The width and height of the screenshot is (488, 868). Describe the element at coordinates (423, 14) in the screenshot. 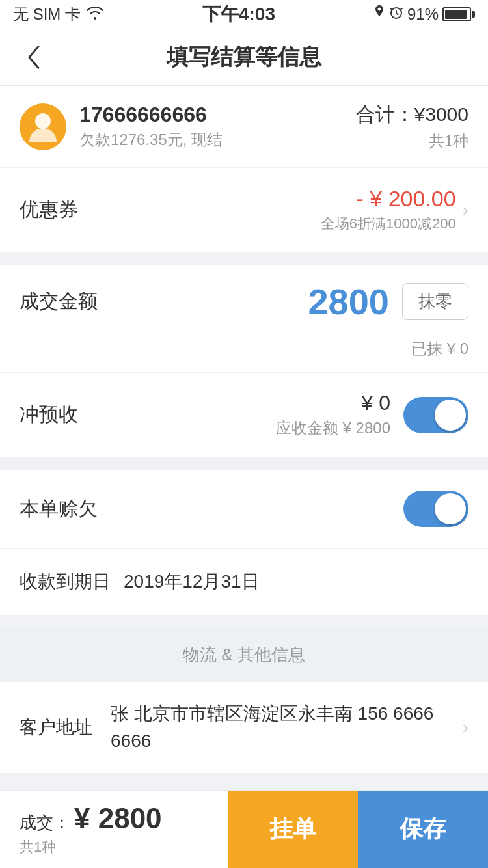

I see `battery-percent: 91%` at that location.